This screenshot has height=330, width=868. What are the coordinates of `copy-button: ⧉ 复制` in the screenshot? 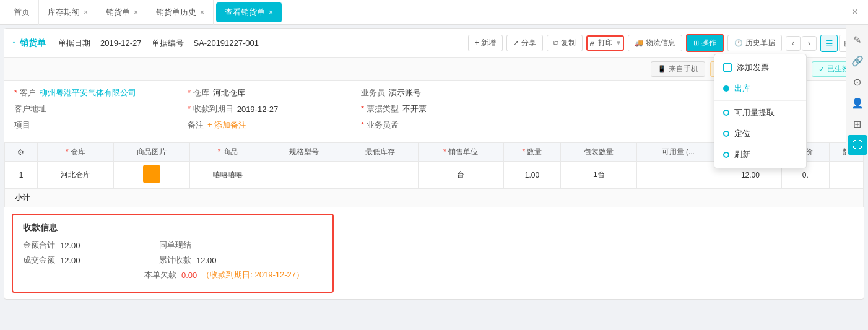 It's located at (565, 43).